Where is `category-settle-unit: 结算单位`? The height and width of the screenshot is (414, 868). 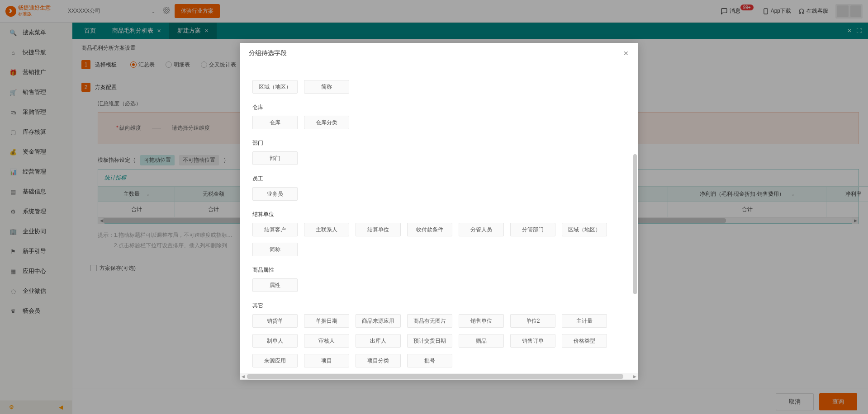 category-settle-unit: 结算单位 is located at coordinates (439, 214).